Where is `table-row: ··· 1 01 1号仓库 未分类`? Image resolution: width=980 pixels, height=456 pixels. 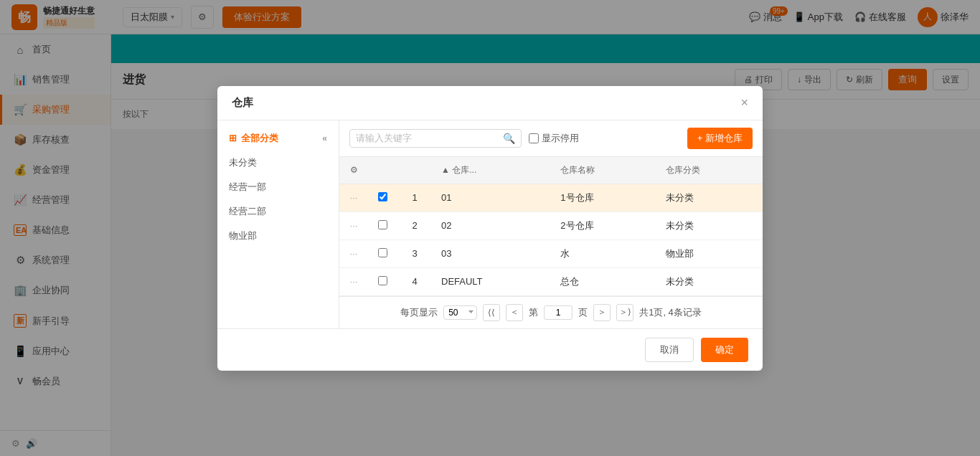
table-row: ··· 1 01 1号仓库 未分类 is located at coordinates (551, 198).